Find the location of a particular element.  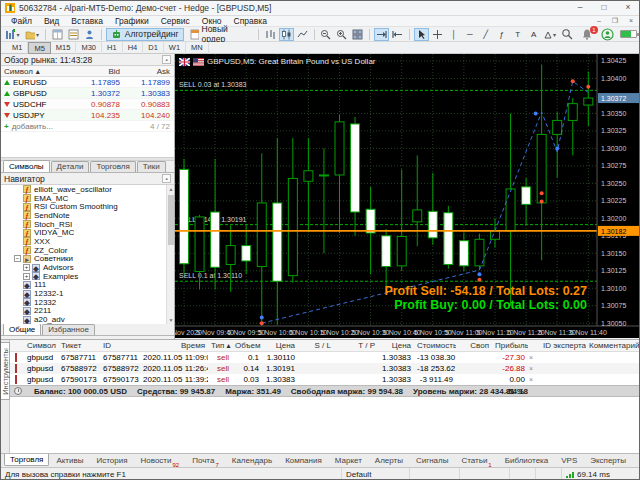

minimize-button: – is located at coordinates (580, 8).